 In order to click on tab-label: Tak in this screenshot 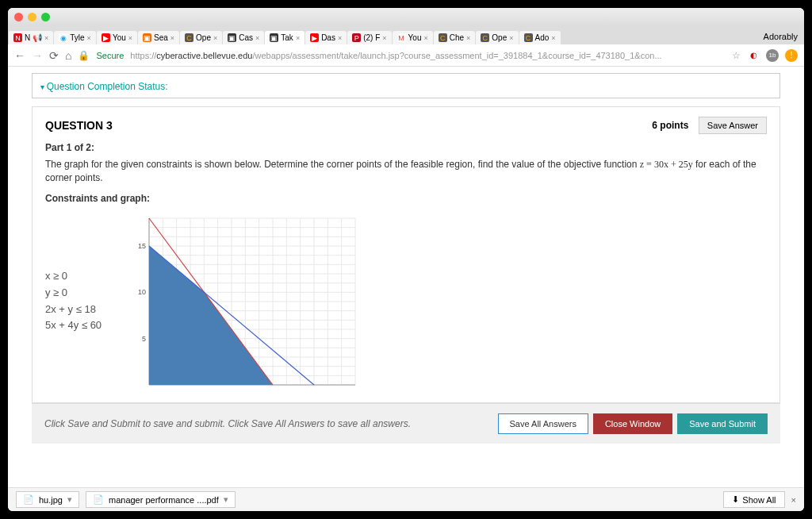, I will do `click(287, 38)`.